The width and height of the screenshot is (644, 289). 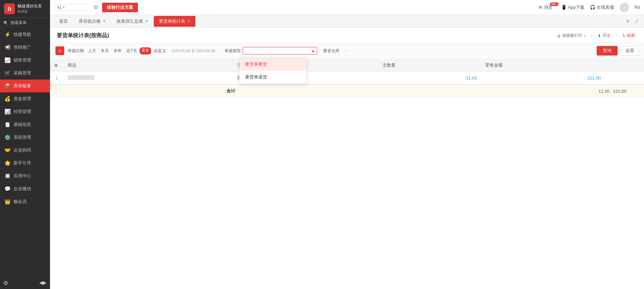 I want to click on page-actions: 🖨 按模板打印 ▾ | ⬇ 导出 | ↻ 刷新, so click(x=596, y=36).